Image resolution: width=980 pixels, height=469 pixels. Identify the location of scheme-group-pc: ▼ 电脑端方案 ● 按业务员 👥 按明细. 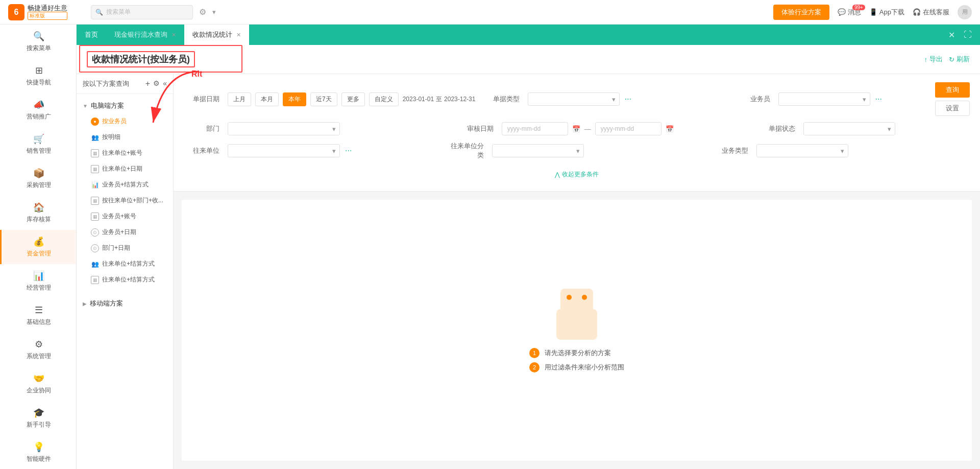
(125, 193).